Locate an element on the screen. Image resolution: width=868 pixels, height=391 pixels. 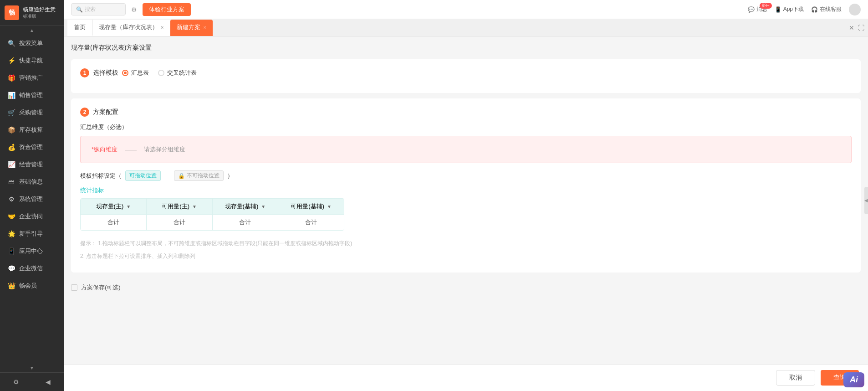
operations-icon: 📈 is located at coordinates (11, 165).